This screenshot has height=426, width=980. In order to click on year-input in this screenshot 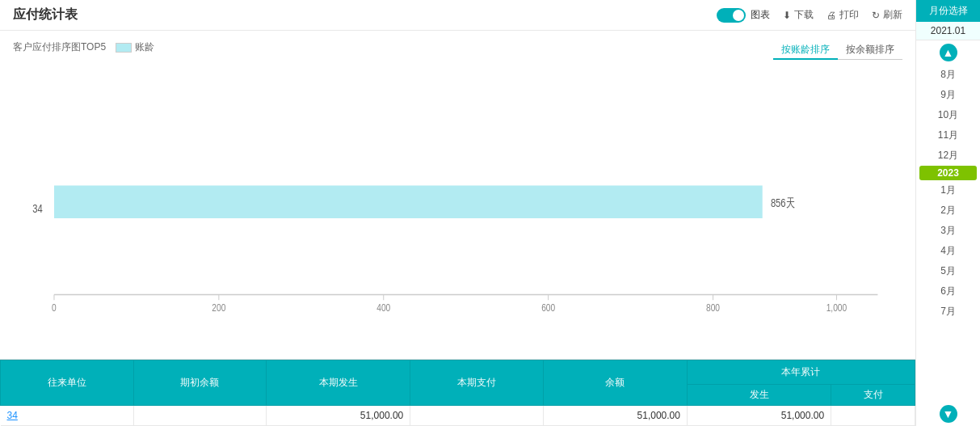, I will do `click(948, 31)`.